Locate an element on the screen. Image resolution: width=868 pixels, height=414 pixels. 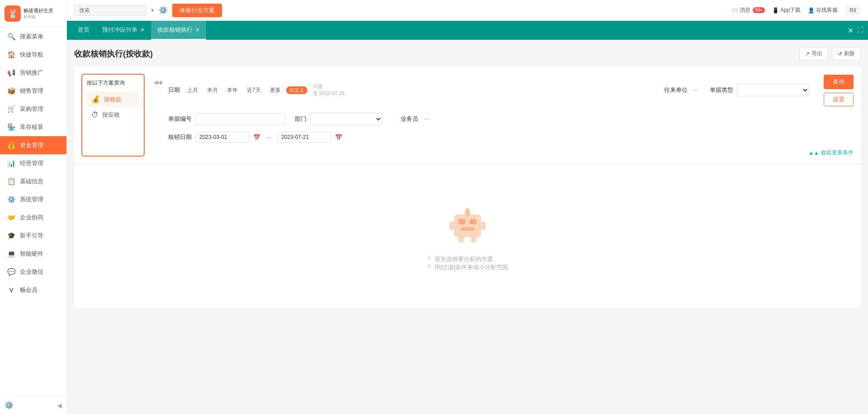
sidebar-label-quick-nav: 快捷导航 is located at coordinates (32, 55).